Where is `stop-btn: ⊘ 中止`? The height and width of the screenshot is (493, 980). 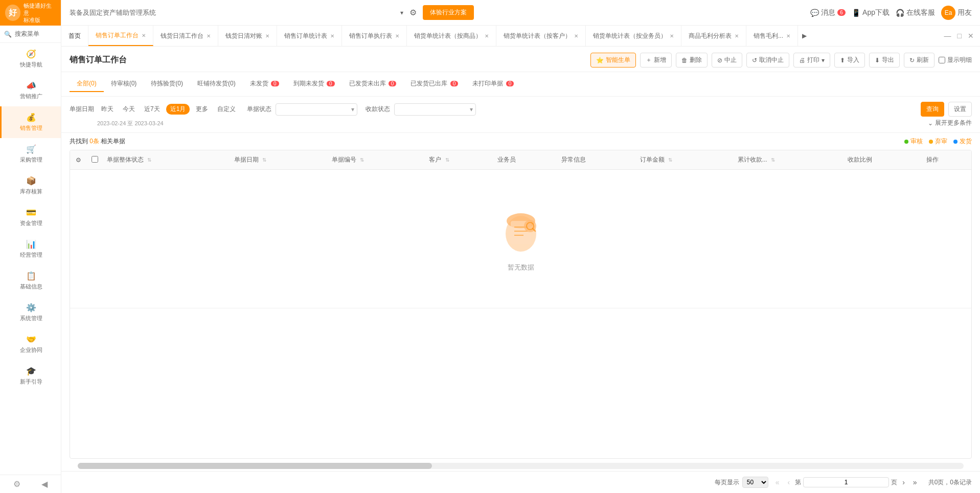
stop-btn: ⊘ 中止 is located at coordinates (727, 60).